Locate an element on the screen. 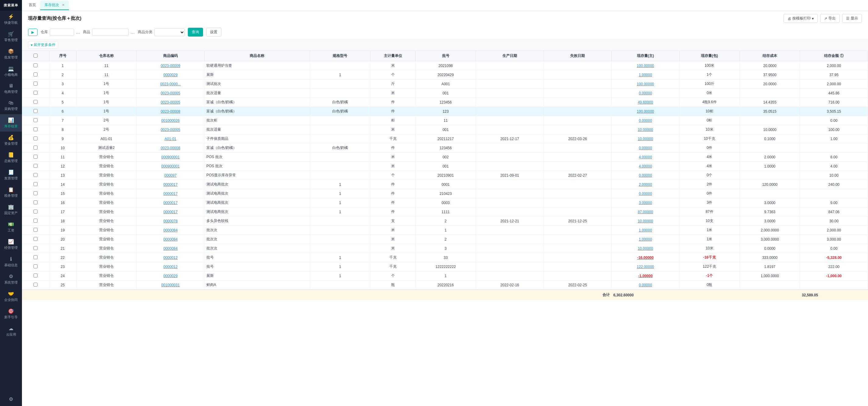 This screenshot has width=868, height=406. display-btn: ☰ 显示 is located at coordinates (852, 19).